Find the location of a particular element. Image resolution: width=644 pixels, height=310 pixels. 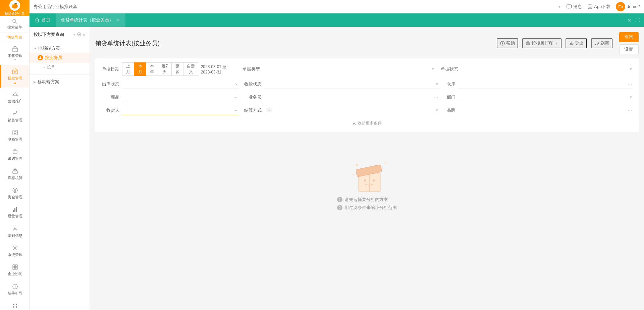

sidebar-item-apps: 应用中心 is located at coordinates (15, 305).